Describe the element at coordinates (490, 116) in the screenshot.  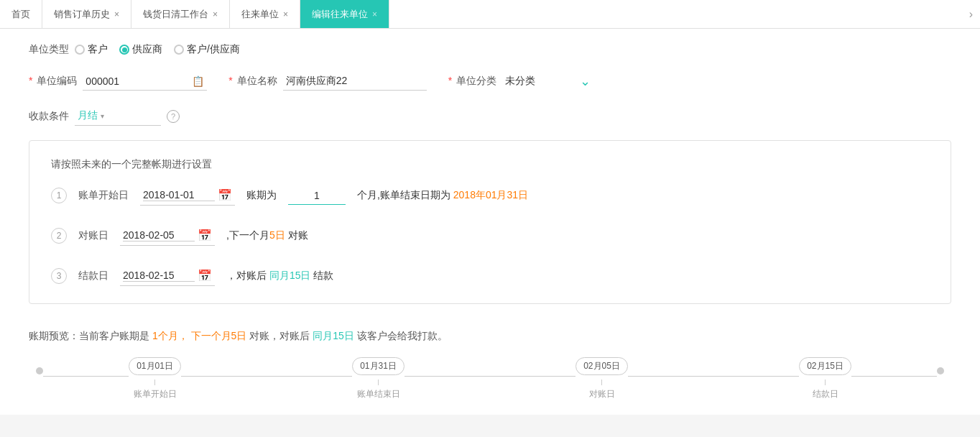
I see `payment-terms-row: 收款条件 月结 ▾ ?` at that location.